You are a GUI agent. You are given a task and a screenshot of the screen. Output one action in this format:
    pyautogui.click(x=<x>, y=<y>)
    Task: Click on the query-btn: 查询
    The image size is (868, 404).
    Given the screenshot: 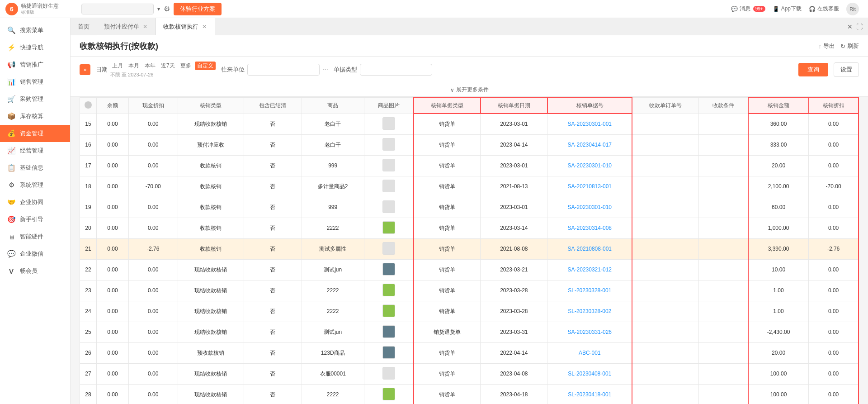 What is the action you would take?
    pyautogui.click(x=813, y=70)
    